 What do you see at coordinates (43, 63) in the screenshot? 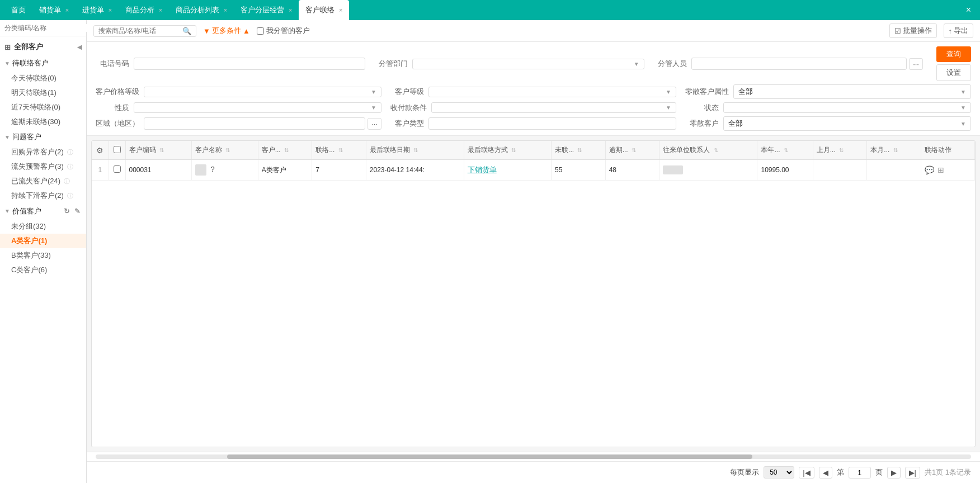
I see `section-waiting-header: ▼ 待联络客户` at bounding box center [43, 63].